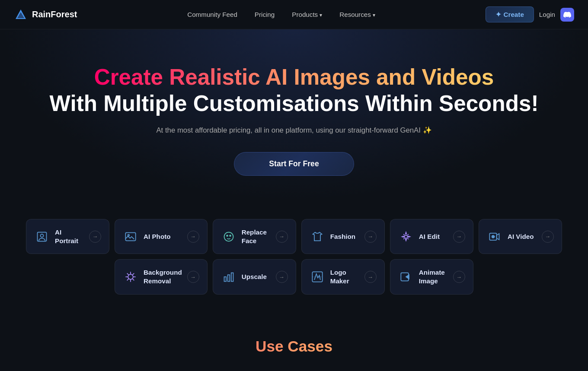 The image size is (588, 371). Describe the element at coordinates (321, 15) in the screenshot. I see `products-chevron-icon` at that location.